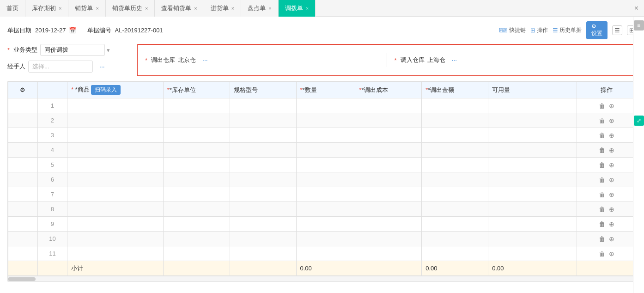 This screenshot has height=293, width=644. I want to click on table-row: 5 🗑⊕, so click(322, 165).